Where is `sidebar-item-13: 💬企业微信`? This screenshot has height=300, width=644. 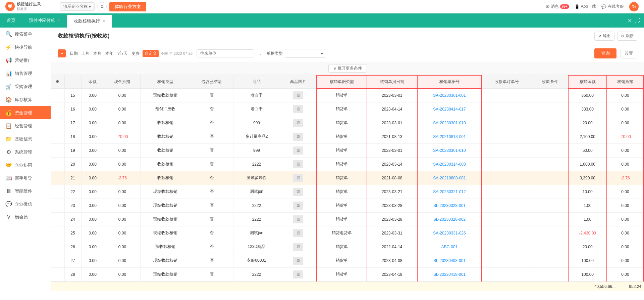 sidebar-item-13: 💬企业微信 is located at coordinates (25, 204).